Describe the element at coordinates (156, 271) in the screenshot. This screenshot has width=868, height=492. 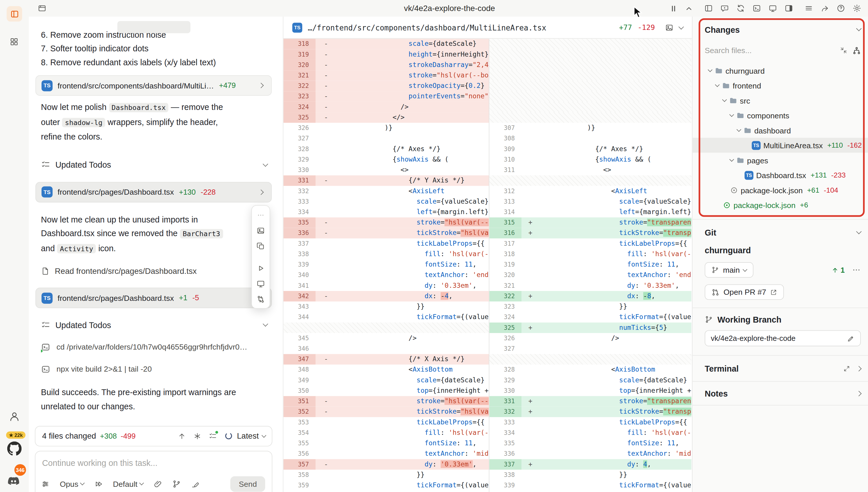
I see `read-file-row: Read frontend/src/pages/Dashboard.tsx` at that location.